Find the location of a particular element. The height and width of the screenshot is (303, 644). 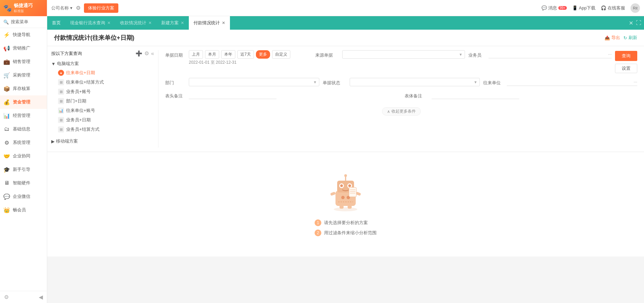

search-label: 搜索菜单 is located at coordinates (20, 22).